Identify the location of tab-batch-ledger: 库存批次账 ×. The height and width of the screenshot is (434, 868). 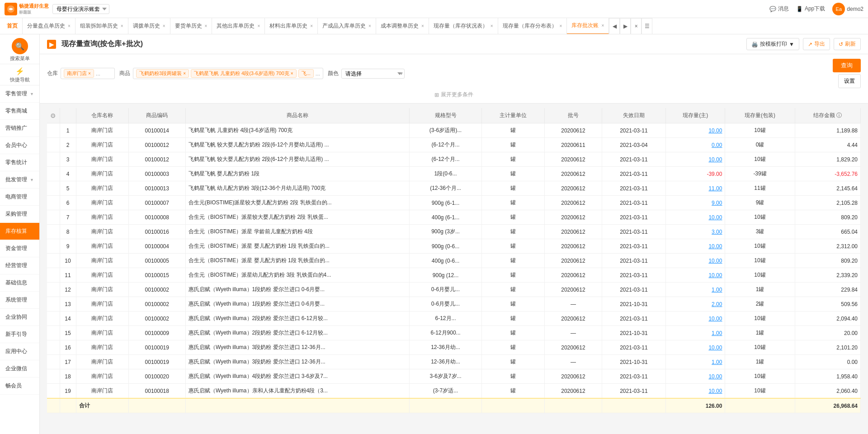
(588, 26).